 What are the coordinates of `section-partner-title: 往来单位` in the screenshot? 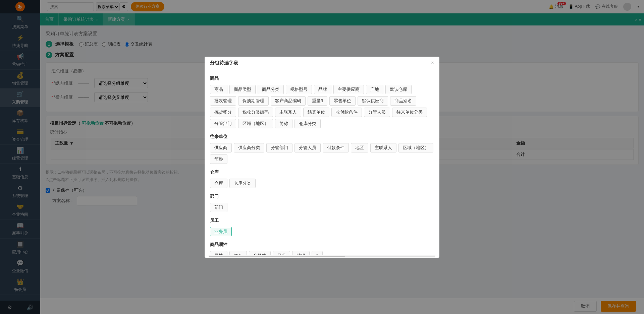 It's located at (322, 137).